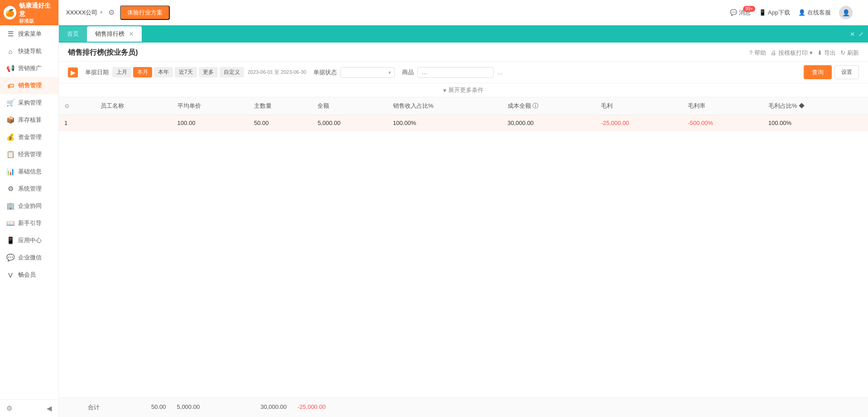  Describe the element at coordinates (10, 172) in the screenshot. I see `sidebar-icon-basic: 📊` at that location.